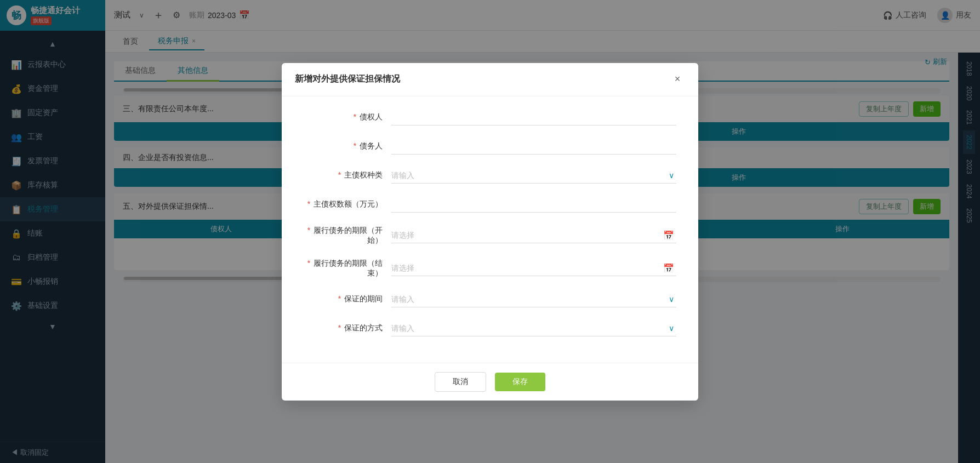 This screenshot has height=463, width=980. Describe the element at coordinates (520, 382) in the screenshot. I see `save-button: 保存` at that location.